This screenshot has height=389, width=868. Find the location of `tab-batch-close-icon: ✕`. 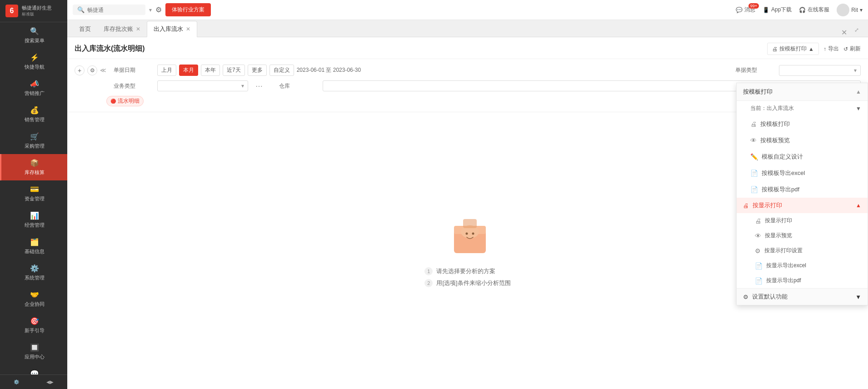

tab-batch-close-icon: ✕ is located at coordinates (138, 29).